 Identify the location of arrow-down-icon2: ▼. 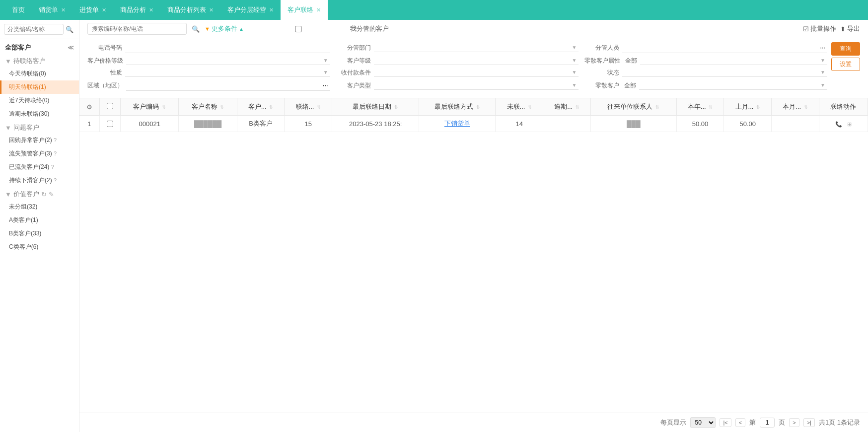
(8, 128).